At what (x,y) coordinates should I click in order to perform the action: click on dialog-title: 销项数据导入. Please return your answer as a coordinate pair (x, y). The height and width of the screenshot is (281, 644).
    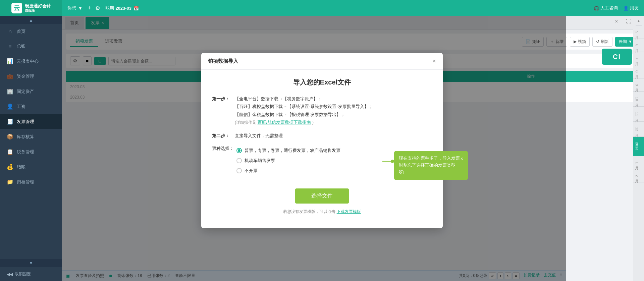
    Looking at the image, I should click on (223, 61).